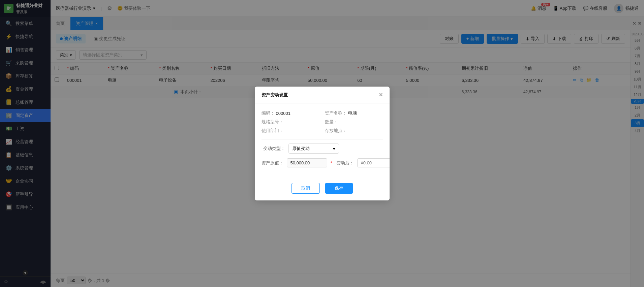 This screenshot has width=644, height=287. I want to click on code-value: 000001, so click(283, 113).